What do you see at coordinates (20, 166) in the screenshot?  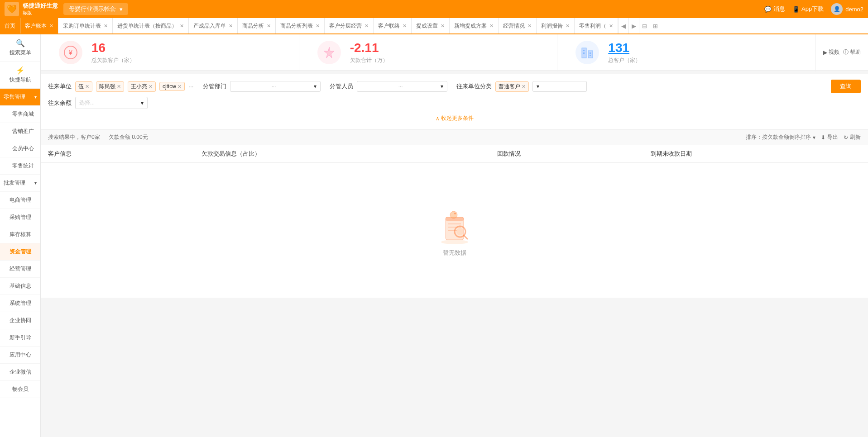 I see `sidebar-item-retail-stats: 零售统计` at bounding box center [20, 166].